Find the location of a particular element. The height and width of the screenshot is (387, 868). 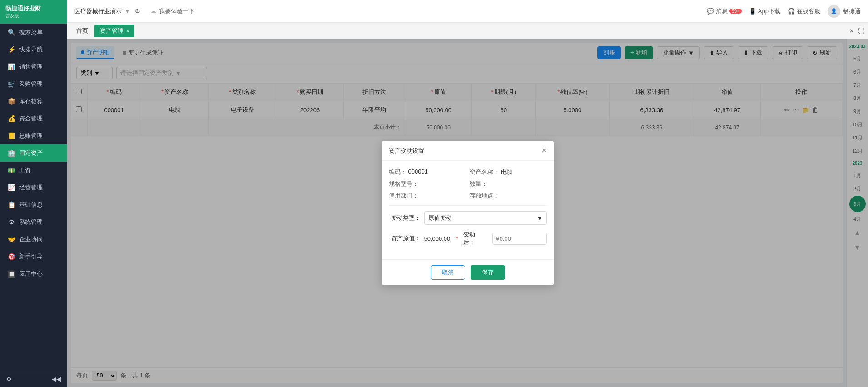

sidebar-item-fixed-assets: 🏢 固定资产 is located at coordinates (34, 153).